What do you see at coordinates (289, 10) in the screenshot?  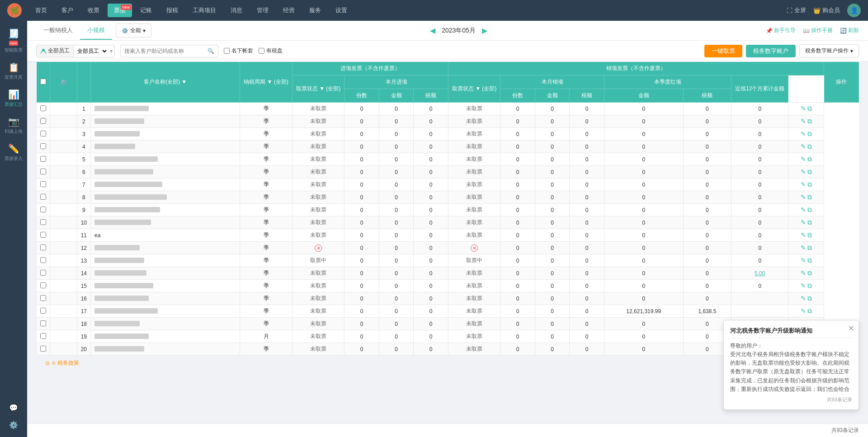 I see `nav-operation: 经营` at bounding box center [289, 10].